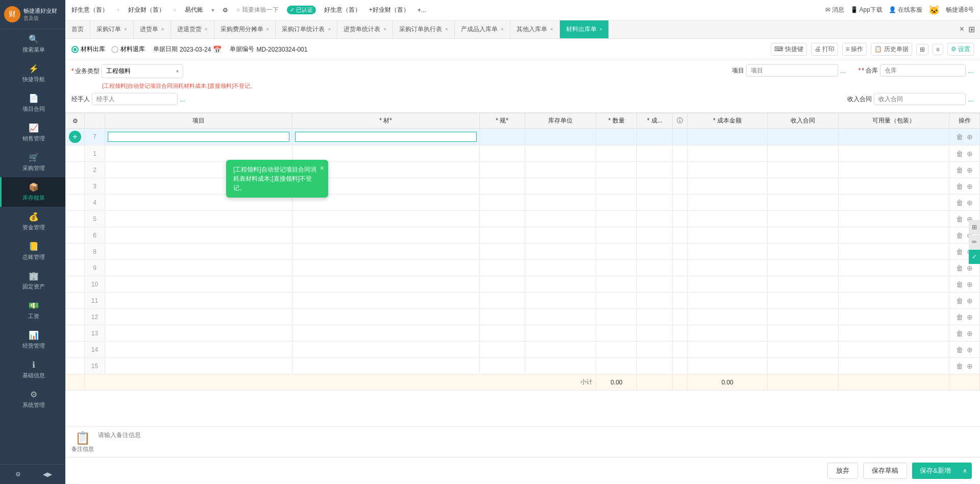 Image resolution: width=980 pixels, height=484 pixels. What do you see at coordinates (33, 399) in the screenshot?
I see `sidebar-item-system: ⚙ 系统管理` at bounding box center [33, 399].